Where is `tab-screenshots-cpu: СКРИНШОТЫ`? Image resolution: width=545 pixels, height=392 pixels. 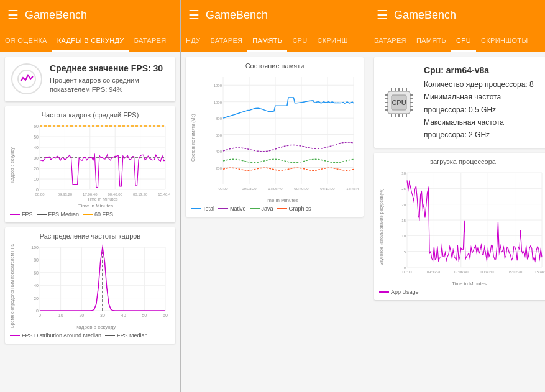 tab-screenshots-cpu: СКРИНШОТЫ is located at coordinates (505, 41).